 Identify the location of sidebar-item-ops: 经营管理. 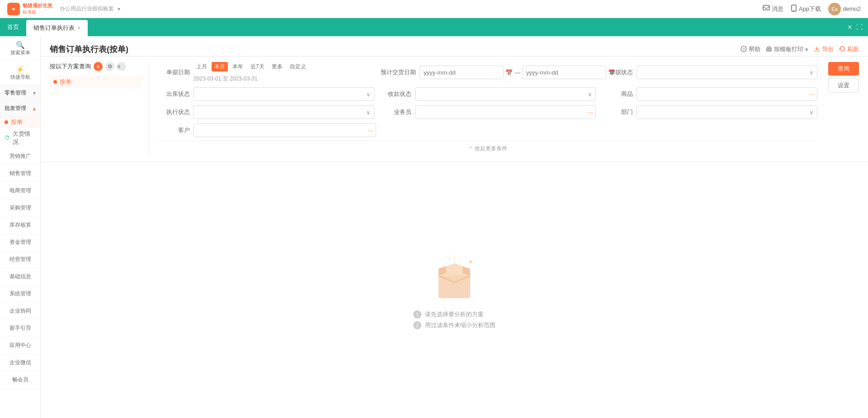
(20, 260).